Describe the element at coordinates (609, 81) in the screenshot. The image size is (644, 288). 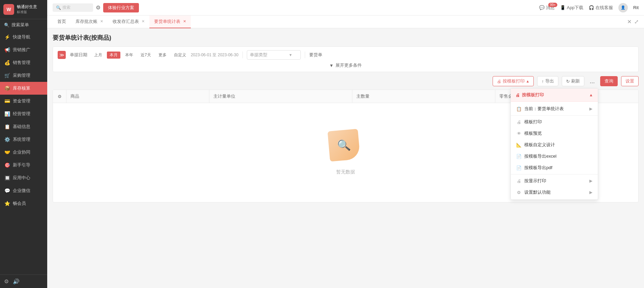
I see `query-button: 查询` at that location.